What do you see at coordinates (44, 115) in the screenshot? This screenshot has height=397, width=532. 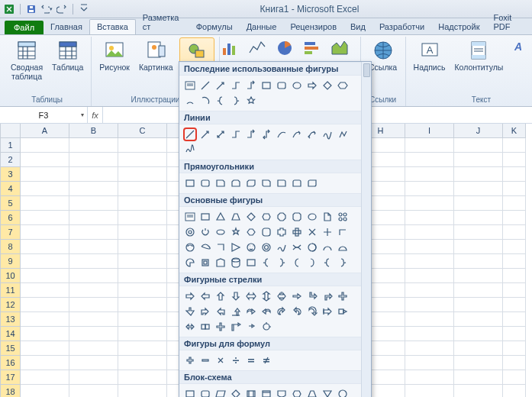 I see `name-box: F3 ▾` at bounding box center [44, 115].